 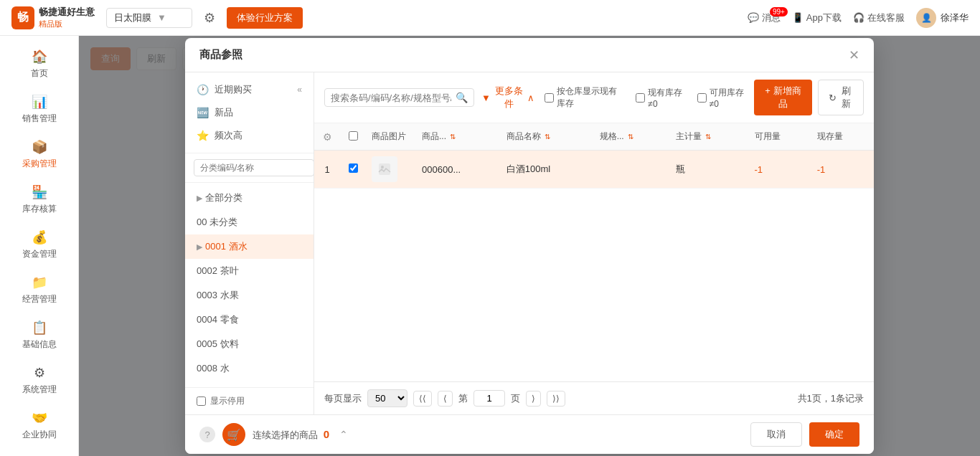 What do you see at coordinates (353, 168) in the screenshot?
I see `row-checkbox` at bounding box center [353, 168].